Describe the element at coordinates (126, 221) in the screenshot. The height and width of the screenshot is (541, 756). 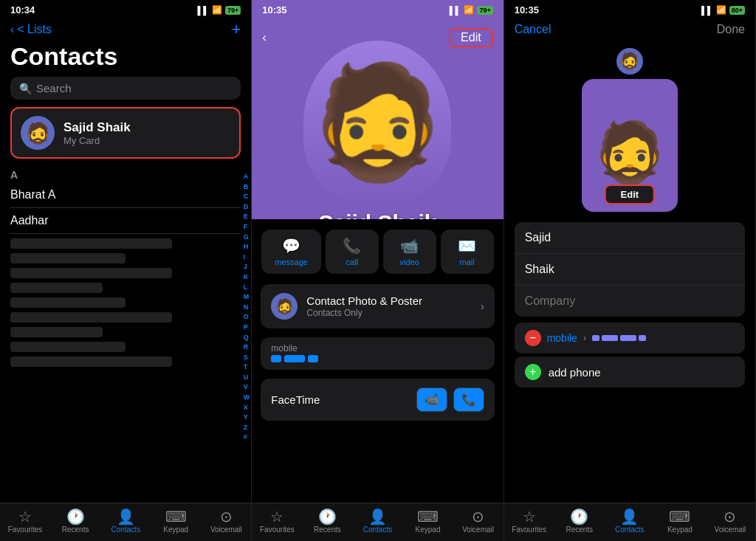
I see `list-item: Aadhar` at that location.